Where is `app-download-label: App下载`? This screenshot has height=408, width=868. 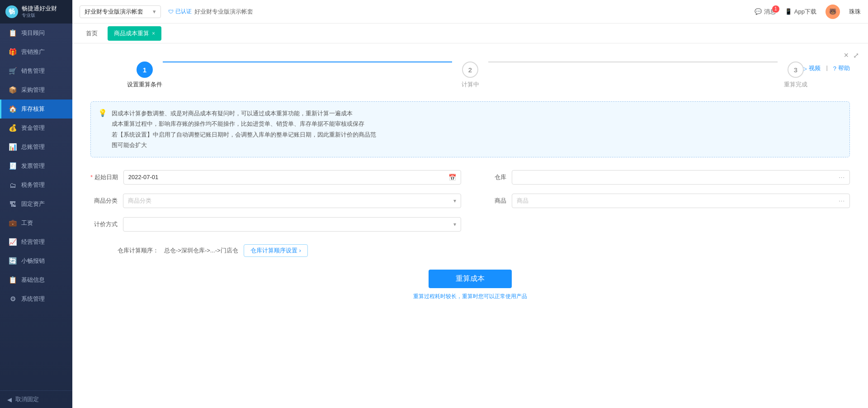
app-download-label: App下载 is located at coordinates (806, 12).